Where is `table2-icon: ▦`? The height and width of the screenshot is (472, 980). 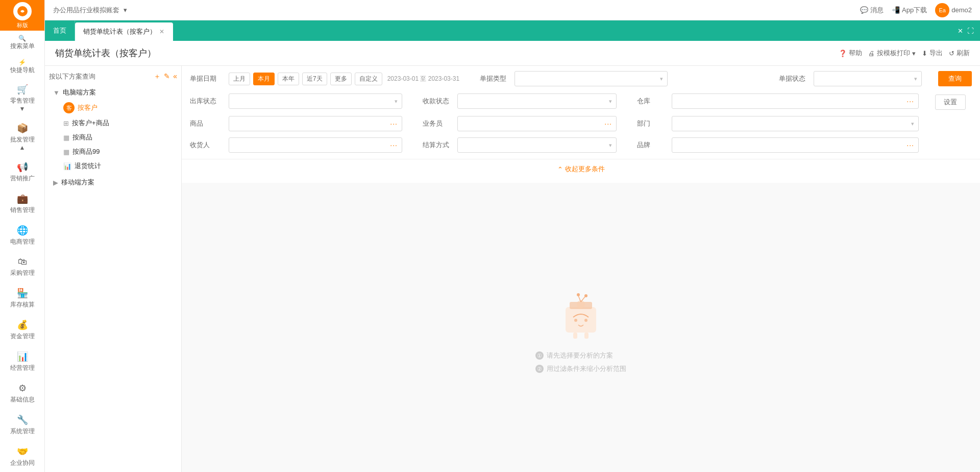
table2-icon: ▦ is located at coordinates (66, 152).